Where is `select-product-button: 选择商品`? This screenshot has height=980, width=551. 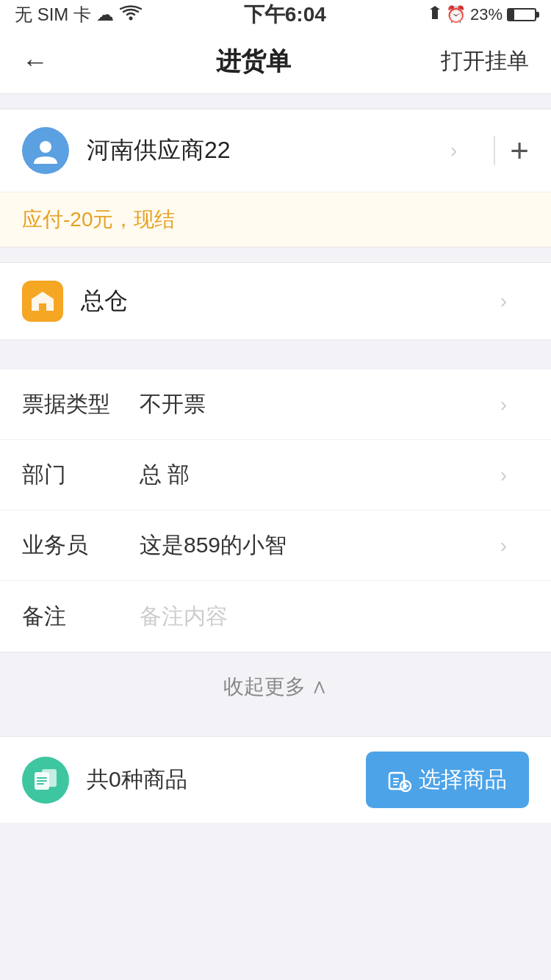
select-product-button: 选择商品 is located at coordinates (447, 780).